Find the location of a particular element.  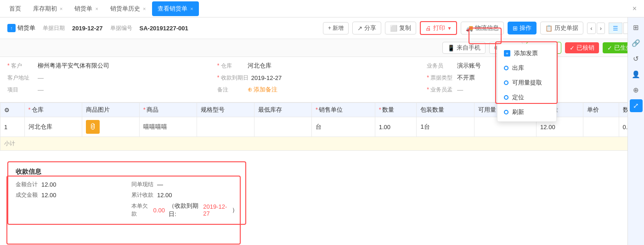

transaction-label: 成交金额 is located at coordinates (27, 195).